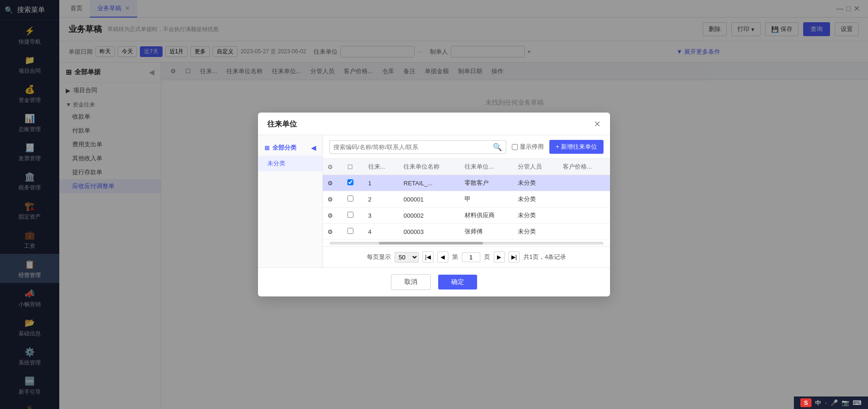 The height and width of the screenshot is (409, 868). What do you see at coordinates (382, 216) in the screenshot?
I see `td-no: 3` at bounding box center [382, 216].